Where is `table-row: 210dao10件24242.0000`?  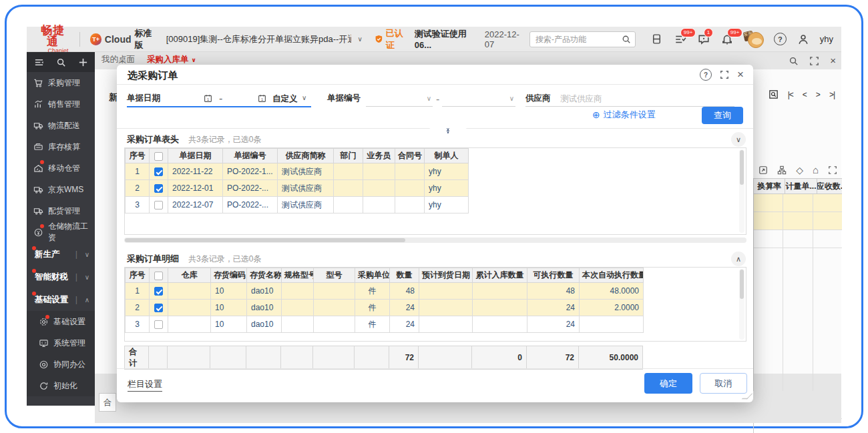
table-row: 210dao10件24242.0000 is located at coordinates (385, 308).